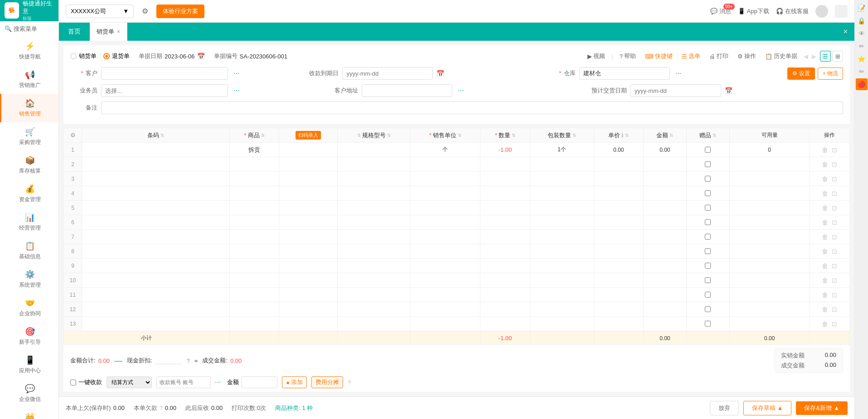 This screenshot has height=419, width=868. What do you see at coordinates (721, 11) in the screenshot?
I see `message-button: 💬 消息 99+` at bounding box center [721, 11].